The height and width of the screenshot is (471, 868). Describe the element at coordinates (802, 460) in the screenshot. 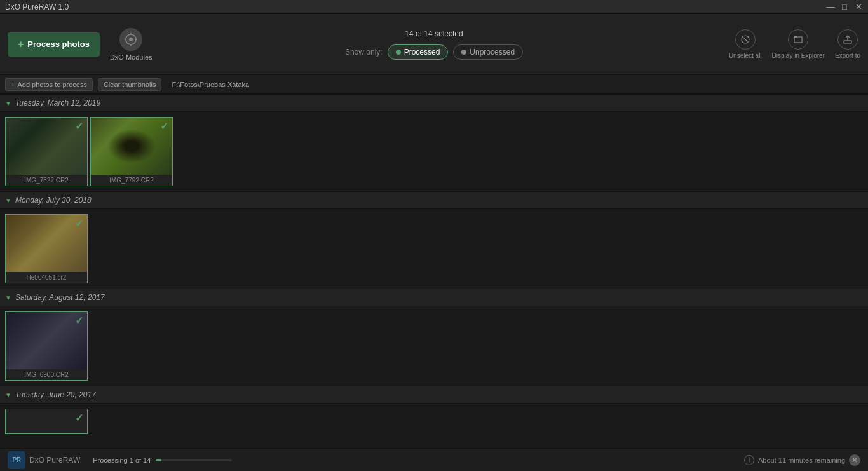

I see `time-remaining-label: About 11 minutes remaining` at that location.